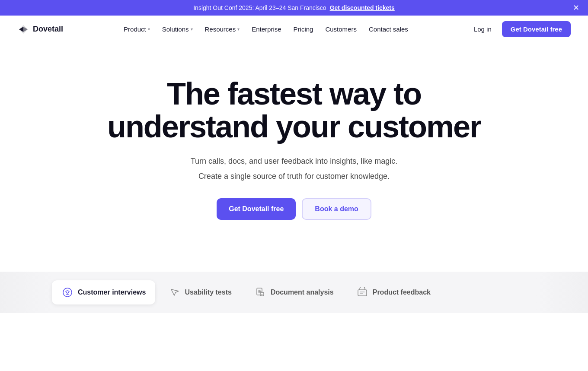 Image resolution: width=588 pixels, height=371 pixels. What do you see at coordinates (222, 29) in the screenshot?
I see `nav-item-resources: Resources ▾` at bounding box center [222, 29].